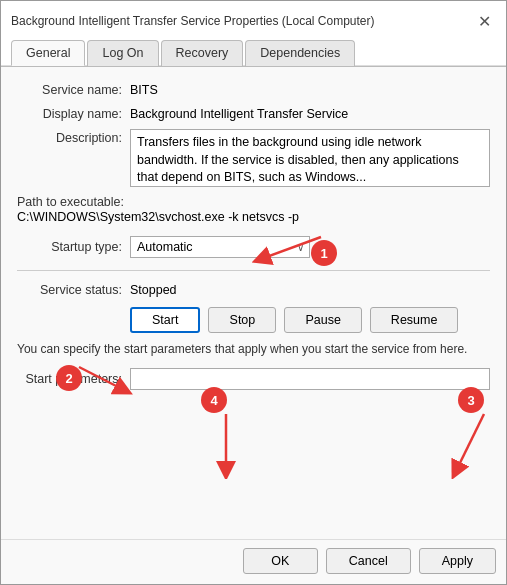  Describe the element at coordinates (310, 113) in the screenshot. I see `display-name-value: Background Intelligent Transfer Service` at that location.